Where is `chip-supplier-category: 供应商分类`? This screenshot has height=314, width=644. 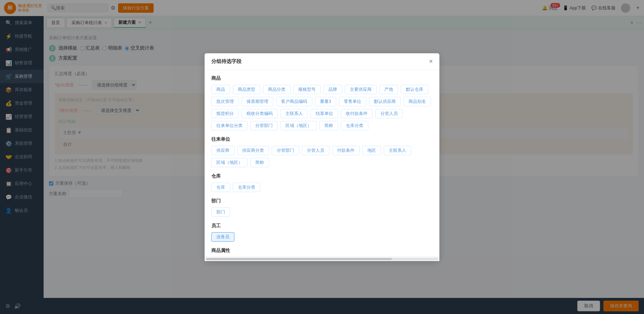
chip-supplier-category: 供应商分类 is located at coordinates (253, 150).